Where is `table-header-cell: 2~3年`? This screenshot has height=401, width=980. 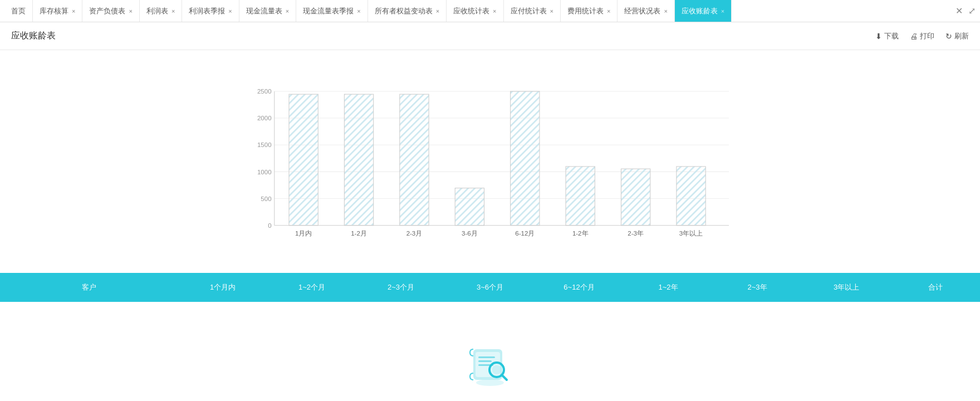
table-header-cell: 2~3年 is located at coordinates (757, 287).